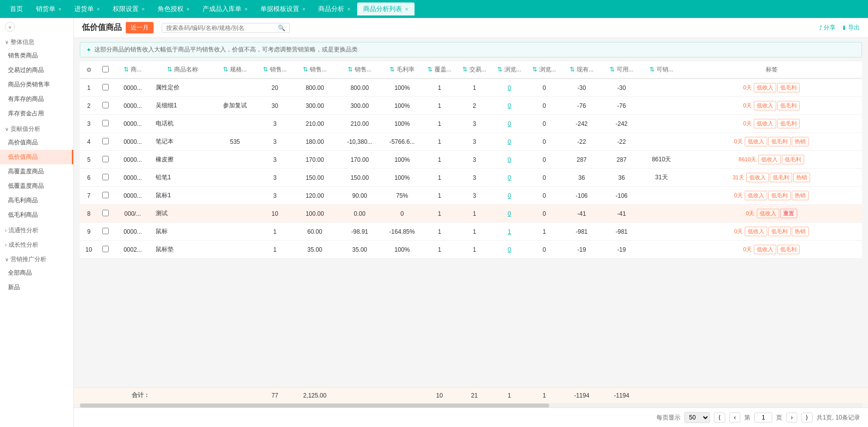 This screenshot has width=868, height=427. Describe the element at coordinates (334, 9) in the screenshot. I see `nav-product-analysis: 商品分析 ×` at that location.